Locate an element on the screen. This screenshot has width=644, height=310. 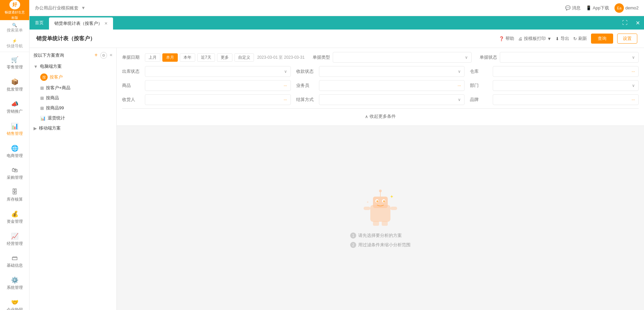
tree-item-by-goods-99: ⊞ 按商品99 is located at coordinates (73, 108).